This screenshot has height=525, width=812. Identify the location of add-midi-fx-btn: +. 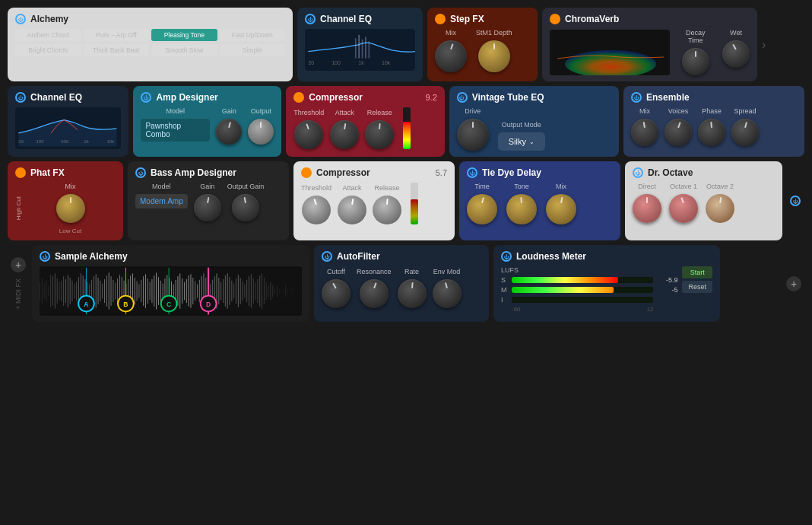
(18, 265).